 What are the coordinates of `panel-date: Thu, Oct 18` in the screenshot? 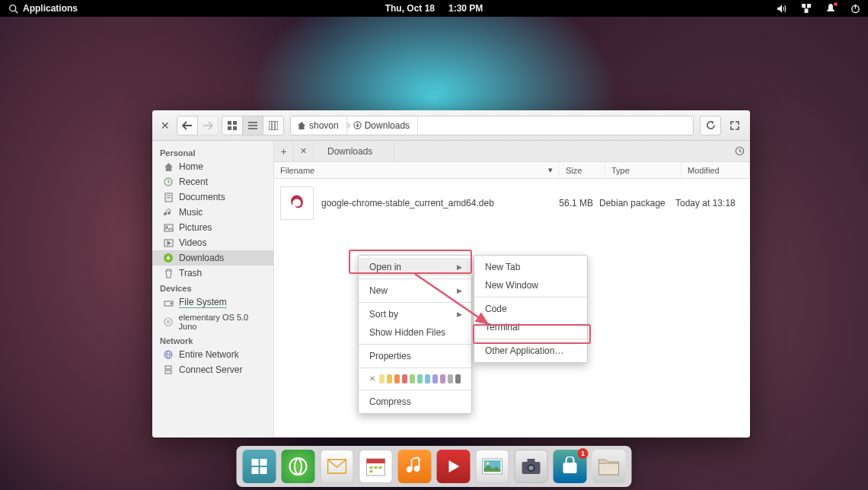 It's located at (410, 8).